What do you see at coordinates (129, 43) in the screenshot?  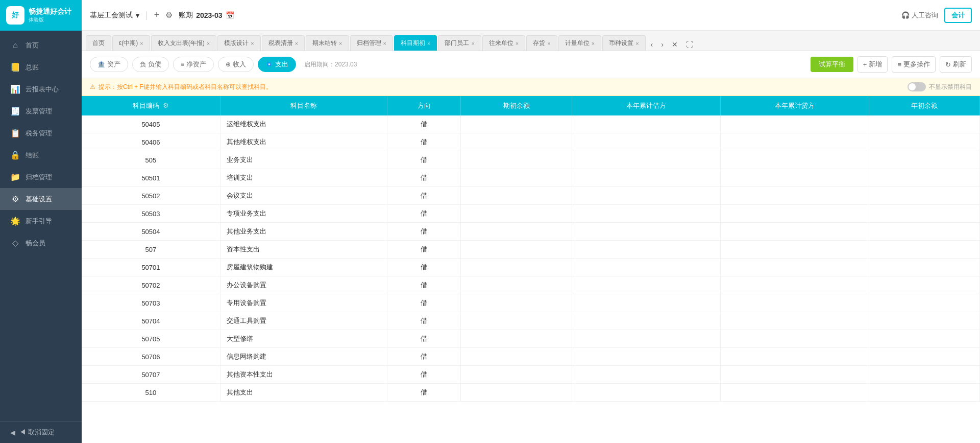 I see `tab-label: ε(中期)` at bounding box center [129, 43].